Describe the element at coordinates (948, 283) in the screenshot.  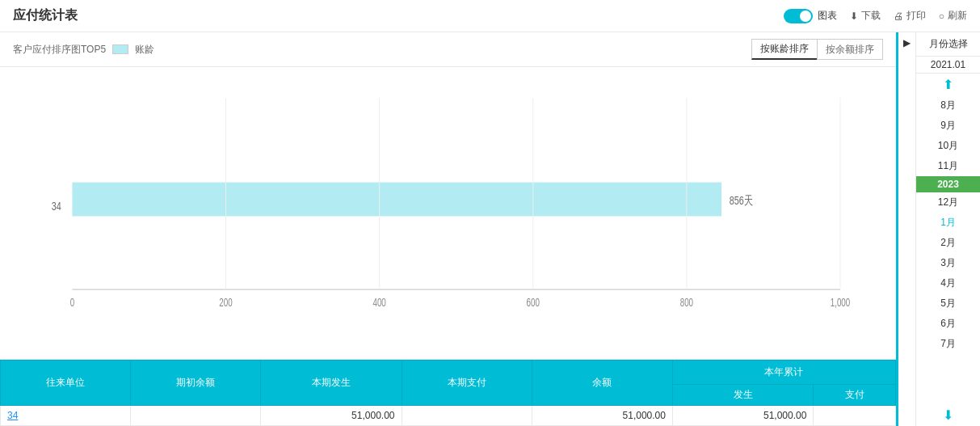
I see `month-item-4: 4月` at that location.